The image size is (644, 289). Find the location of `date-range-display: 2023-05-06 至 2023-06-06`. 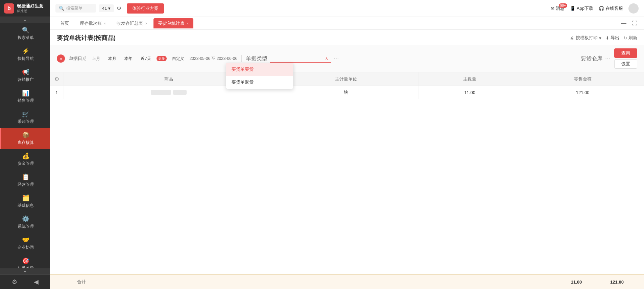

date-range-display: 2023-05-06 至 2023-06-06 is located at coordinates (214, 59).